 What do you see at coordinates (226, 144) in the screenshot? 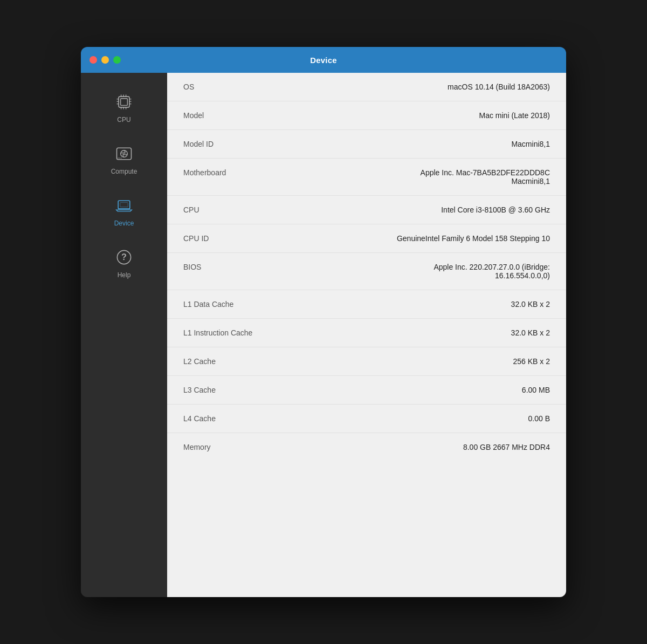
I see `row-label: Model ID` at bounding box center [226, 144].